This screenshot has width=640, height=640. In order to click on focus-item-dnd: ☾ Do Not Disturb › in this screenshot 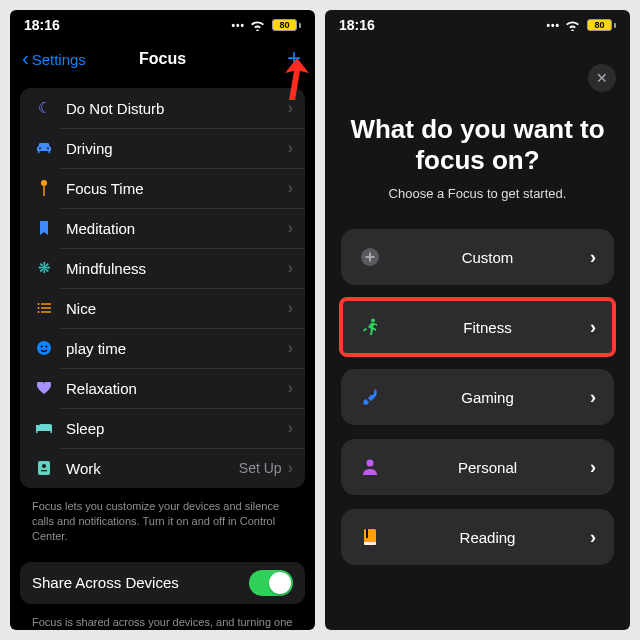, I will do `click(162, 108)`.